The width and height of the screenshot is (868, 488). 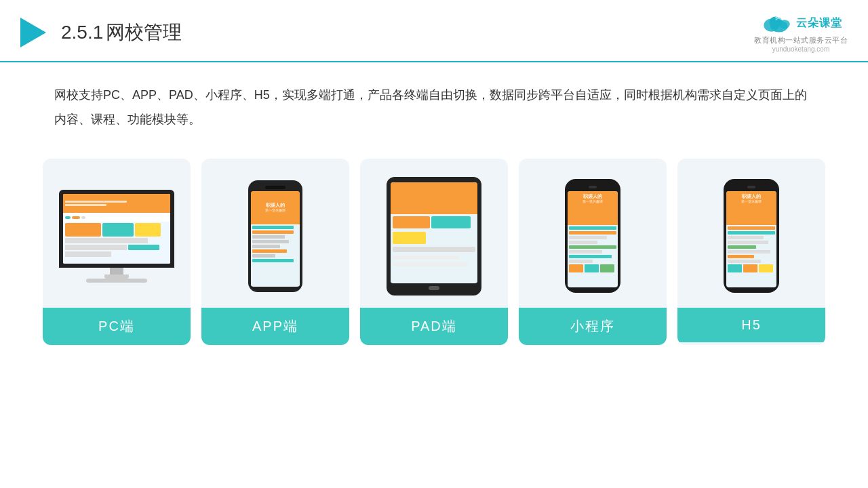 What do you see at coordinates (121, 33) in the screenshot?
I see `page-title: 2.5.1网校管理` at bounding box center [121, 33].